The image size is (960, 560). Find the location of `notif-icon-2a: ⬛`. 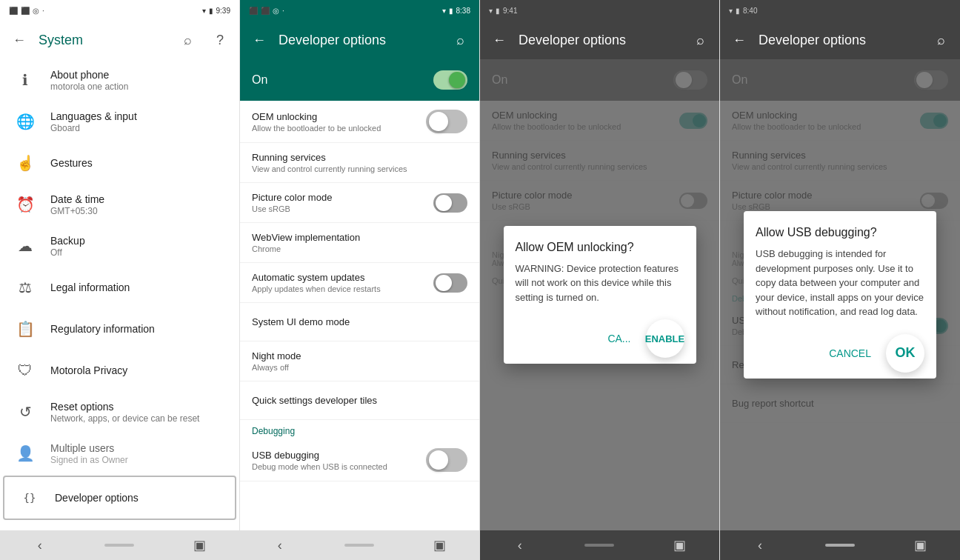

notif-icon-2a: ⬛ is located at coordinates (253, 10).